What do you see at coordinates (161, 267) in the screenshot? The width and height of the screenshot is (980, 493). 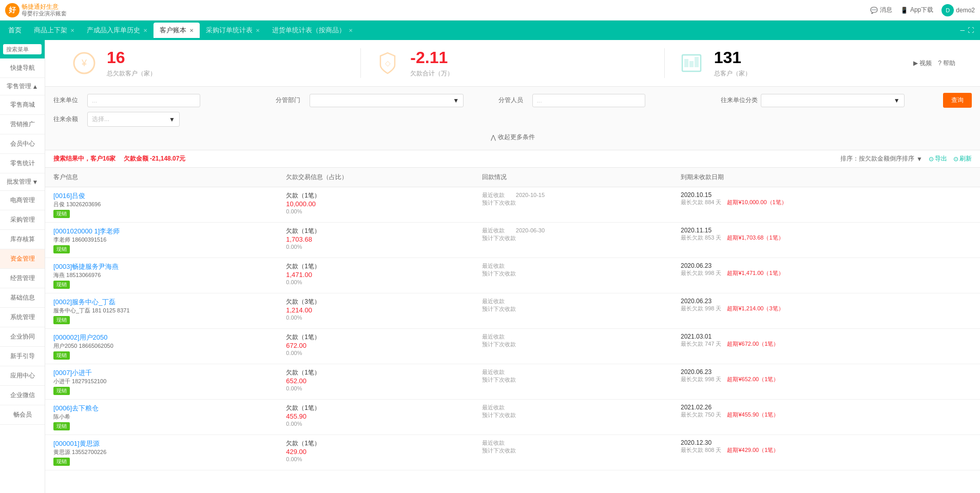 I see `customer-name-2: [0003]畅捷服务尹海燕` at bounding box center [161, 267].